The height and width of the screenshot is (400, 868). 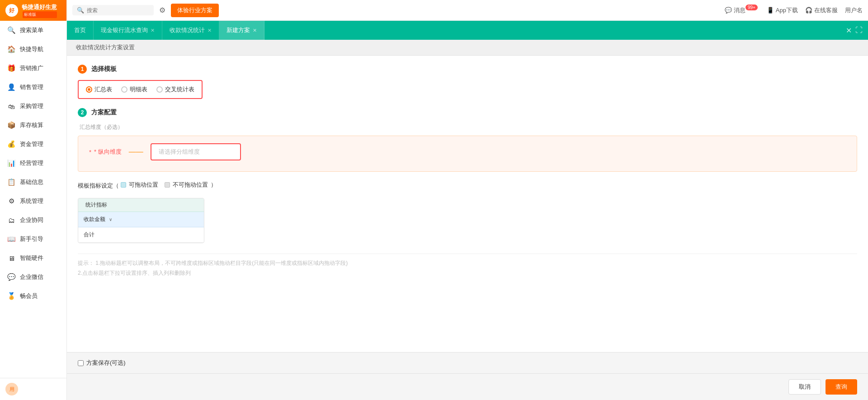 I want to click on sidebar-bottom: 用, so click(x=33, y=389).